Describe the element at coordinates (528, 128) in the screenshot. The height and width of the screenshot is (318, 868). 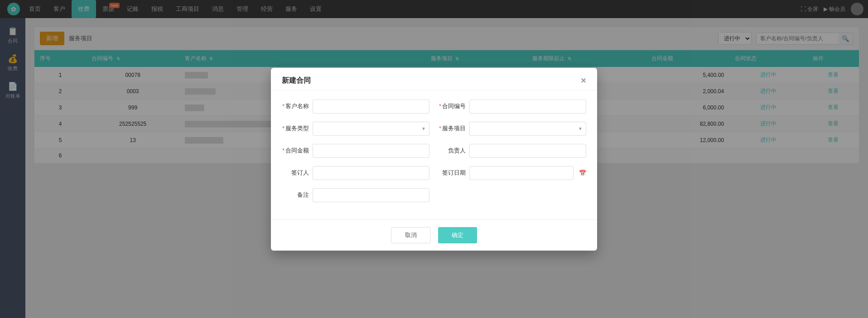
I see `service-item-select-wrap: ▼` at that location.